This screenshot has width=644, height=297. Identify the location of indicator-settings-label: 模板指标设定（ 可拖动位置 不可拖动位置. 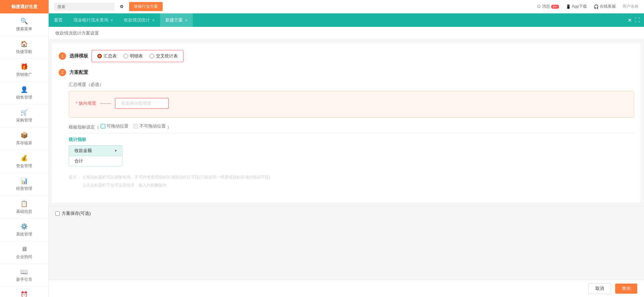
(120, 127).